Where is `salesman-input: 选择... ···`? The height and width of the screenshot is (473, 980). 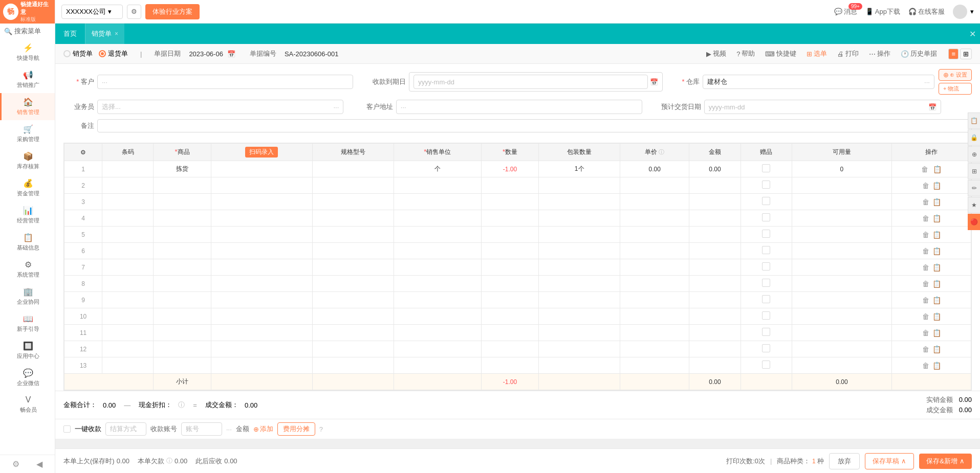
salesman-input: 选择... ··· is located at coordinates (220, 107).